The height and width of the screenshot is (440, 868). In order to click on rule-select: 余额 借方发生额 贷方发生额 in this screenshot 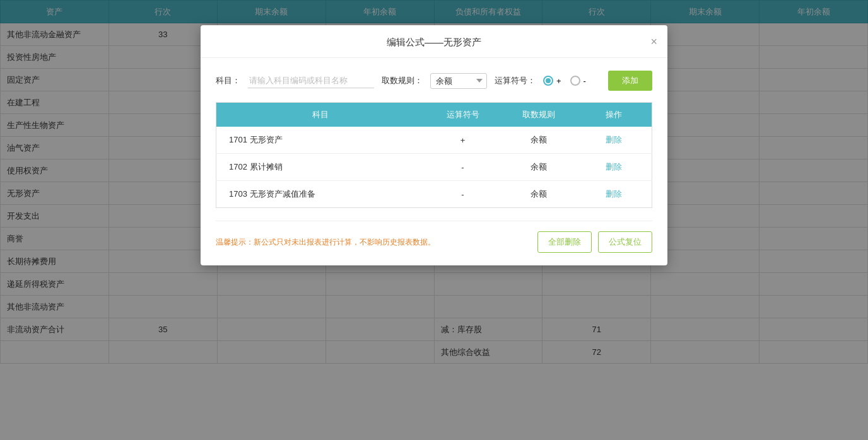, I will do `click(459, 81)`.